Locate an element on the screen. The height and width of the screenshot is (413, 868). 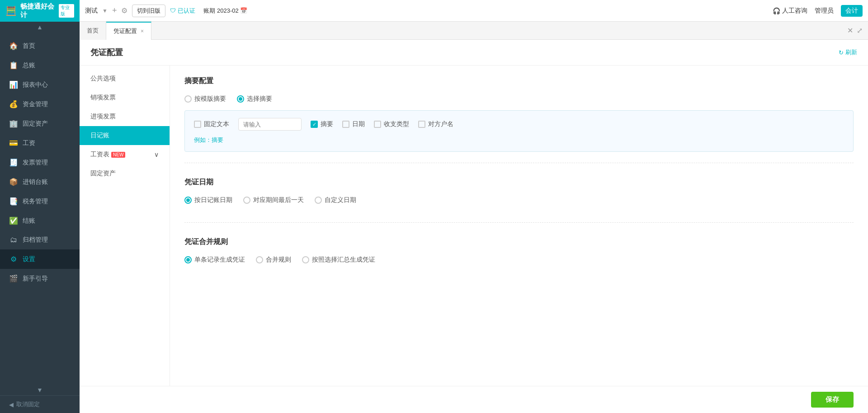
summary-config-box: 固定文本摘要日期收支类型对方户名例如：摘要 is located at coordinates (519, 131).